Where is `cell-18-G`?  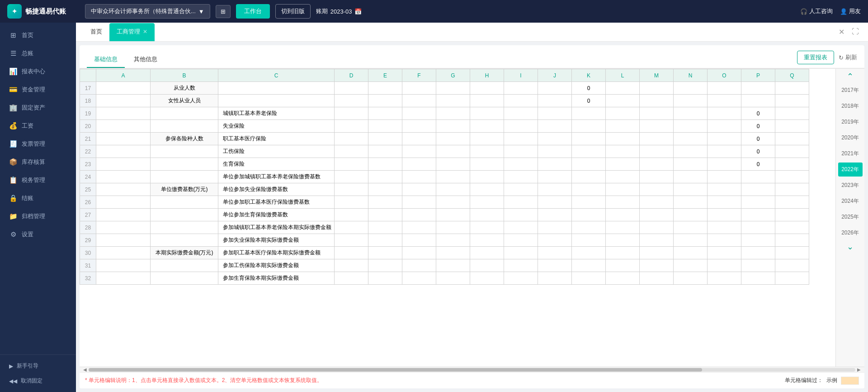
cell-18-G is located at coordinates (453, 101).